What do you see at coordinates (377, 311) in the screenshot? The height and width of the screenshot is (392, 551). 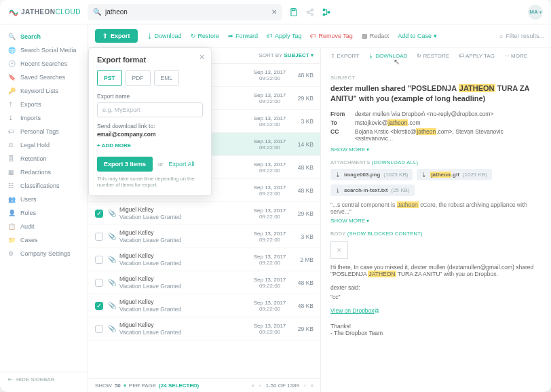 I see `external-icon: ⧉` at bounding box center [377, 311].